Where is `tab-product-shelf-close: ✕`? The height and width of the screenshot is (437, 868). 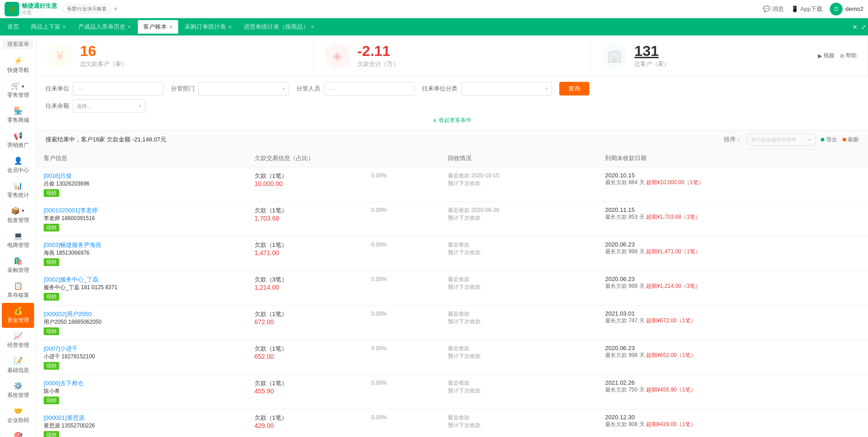
tab-product-shelf-close: ✕ is located at coordinates (65, 27).